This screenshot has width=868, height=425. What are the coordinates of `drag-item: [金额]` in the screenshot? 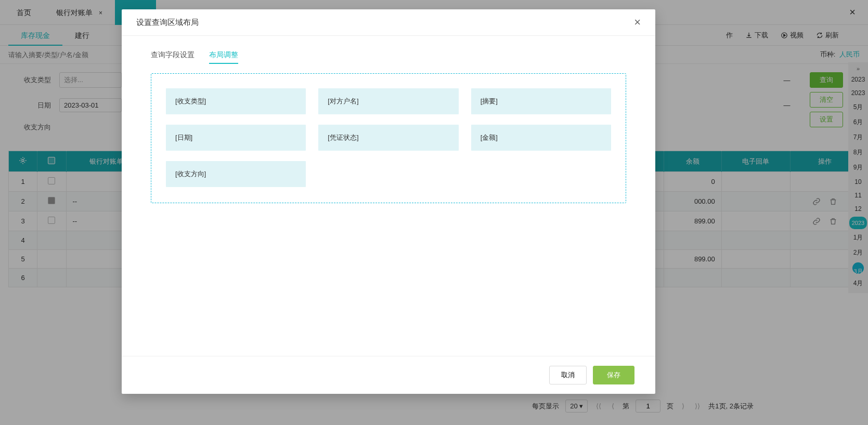 It's located at (541, 138).